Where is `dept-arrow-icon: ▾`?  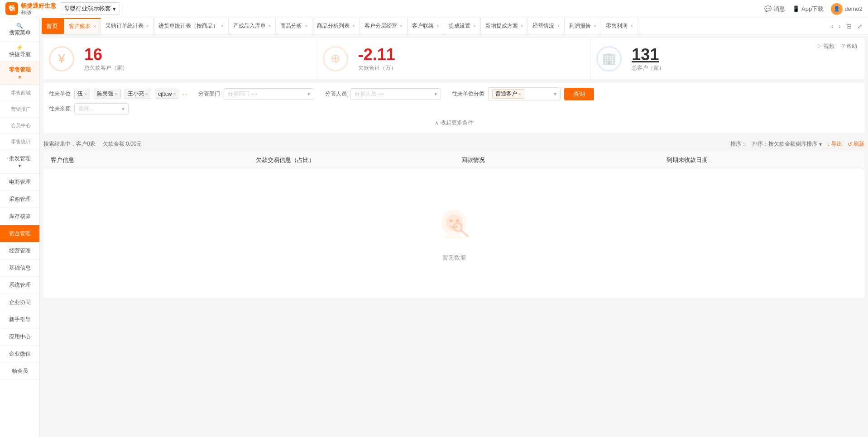
dept-arrow-icon: ▾ is located at coordinates (309, 94).